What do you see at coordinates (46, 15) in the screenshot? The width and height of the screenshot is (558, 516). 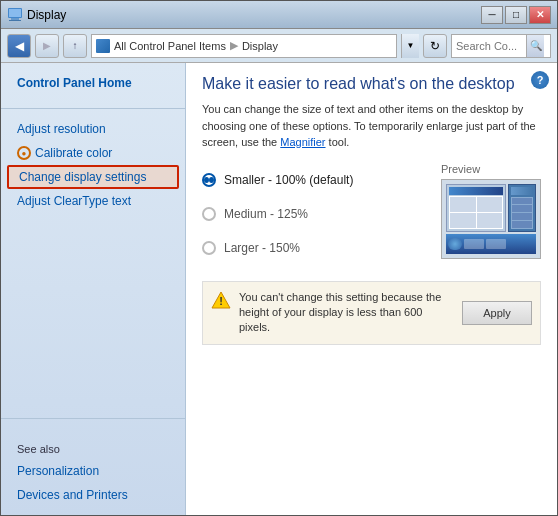 I see `title-bar-title: Display` at bounding box center [46, 15].